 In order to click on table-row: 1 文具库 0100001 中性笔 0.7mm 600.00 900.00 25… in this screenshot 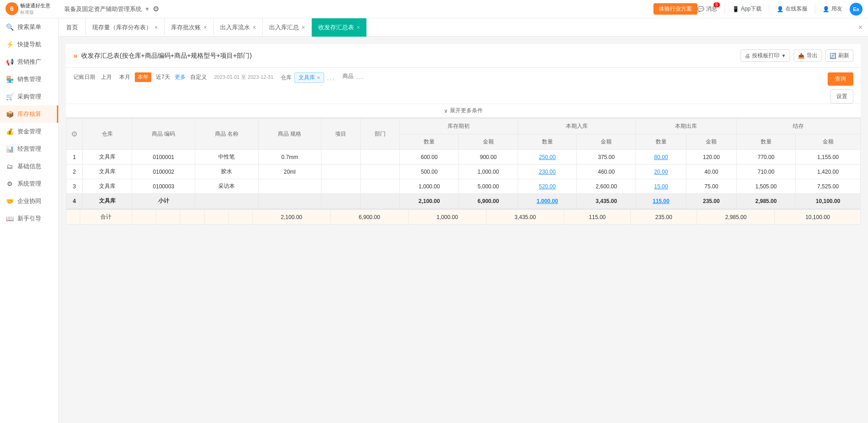, I will do `click(464, 157)`.